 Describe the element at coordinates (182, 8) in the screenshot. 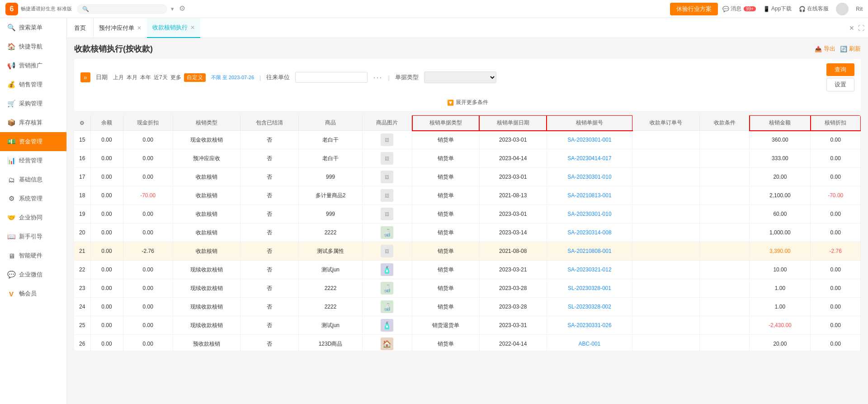

I see `settings-icon: ⚙` at that location.